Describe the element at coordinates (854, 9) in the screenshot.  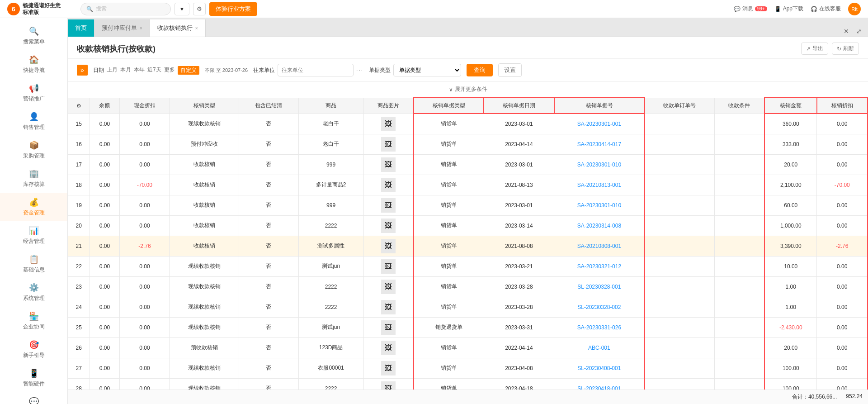
I see `user-avatar: Rit` at that location.